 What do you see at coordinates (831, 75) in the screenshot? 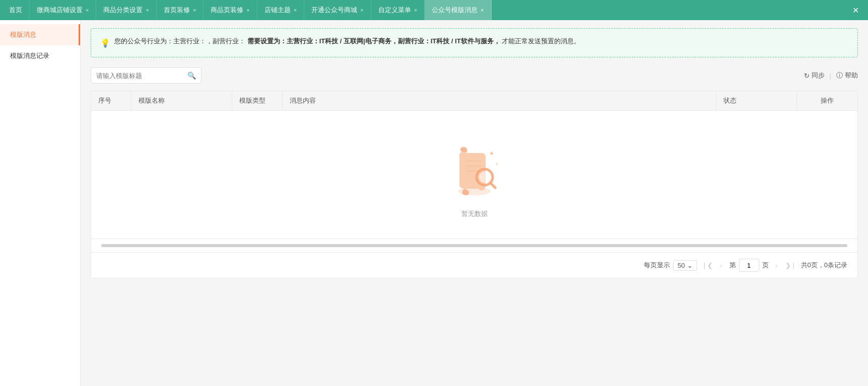
I see `toolbar-right: ↻ 同步 | ⓘ 帮助` at bounding box center [831, 75].